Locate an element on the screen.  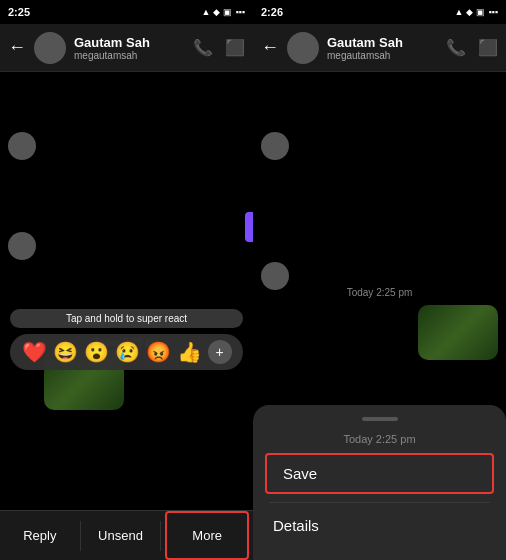
purple-accent is located at coordinates (249, 227).